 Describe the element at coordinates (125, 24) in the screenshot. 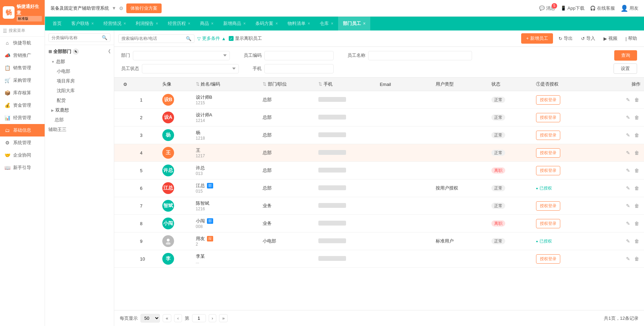

I see `close-op-status-tab: ×` at that location.